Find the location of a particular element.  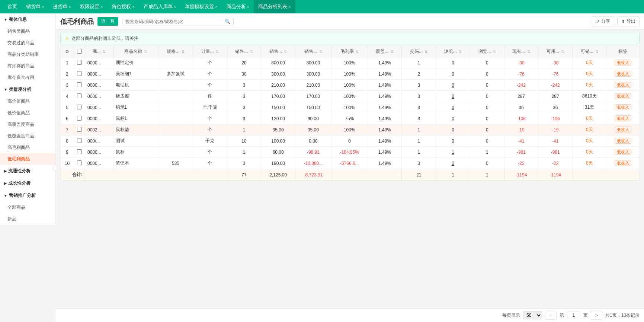

row-name: 属性定价 is located at coordinates (136, 63).